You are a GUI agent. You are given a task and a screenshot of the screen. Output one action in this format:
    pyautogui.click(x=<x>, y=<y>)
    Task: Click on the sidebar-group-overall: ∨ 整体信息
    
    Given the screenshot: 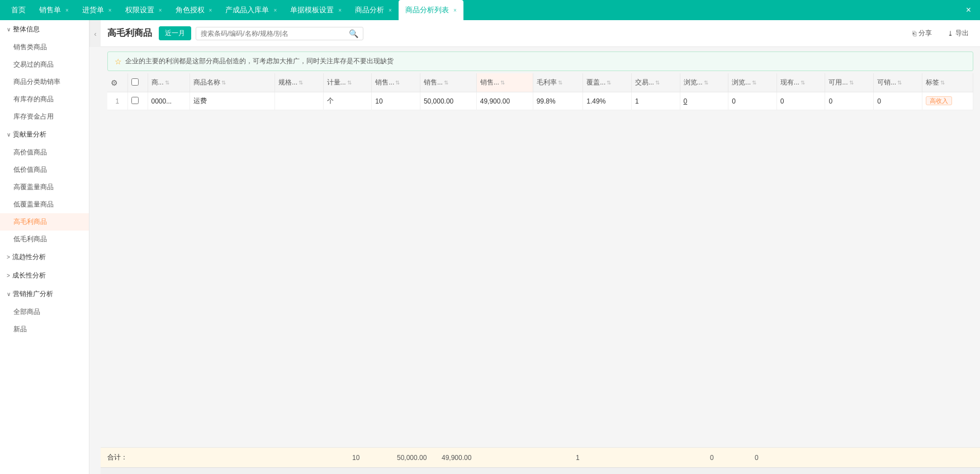 What is the action you would take?
    pyautogui.click(x=45, y=29)
    